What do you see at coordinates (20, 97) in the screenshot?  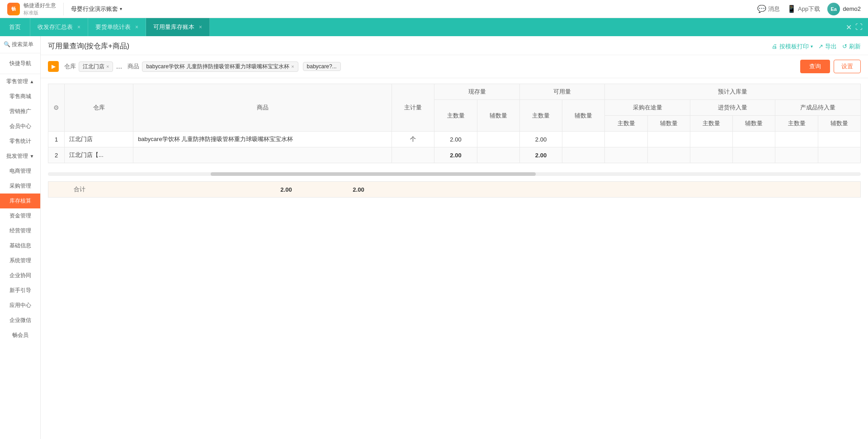 I see `sidebar-item-retail-mall: 零售商城` at bounding box center [20, 97].